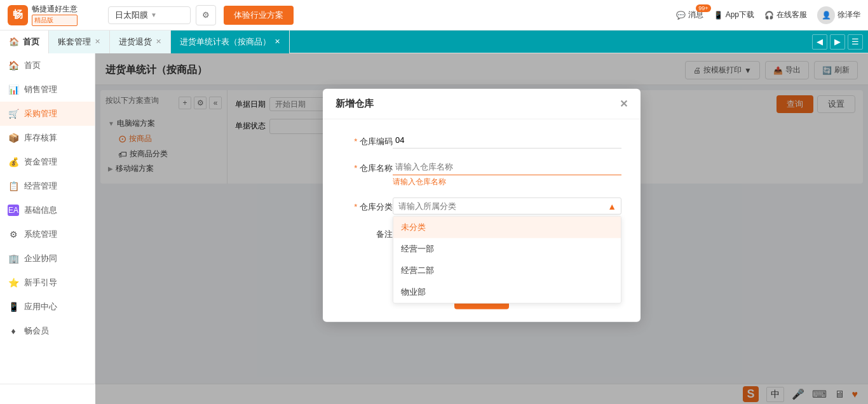 The image size is (868, 404). What do you see at coordinates (149, 15) in the screenshot?
I see `store-selector: 日太阳膜 ▼` at bounding box center [149, 15].